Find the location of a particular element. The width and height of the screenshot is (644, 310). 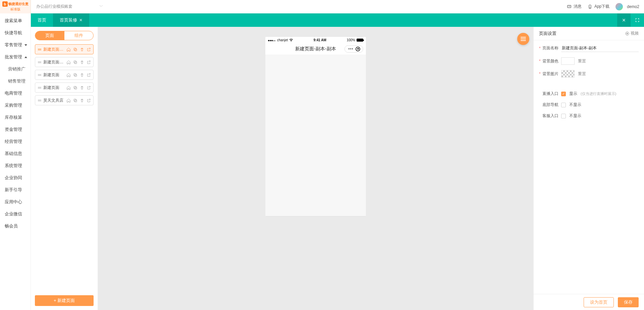

phone-body is located at coordinates (316, 136).